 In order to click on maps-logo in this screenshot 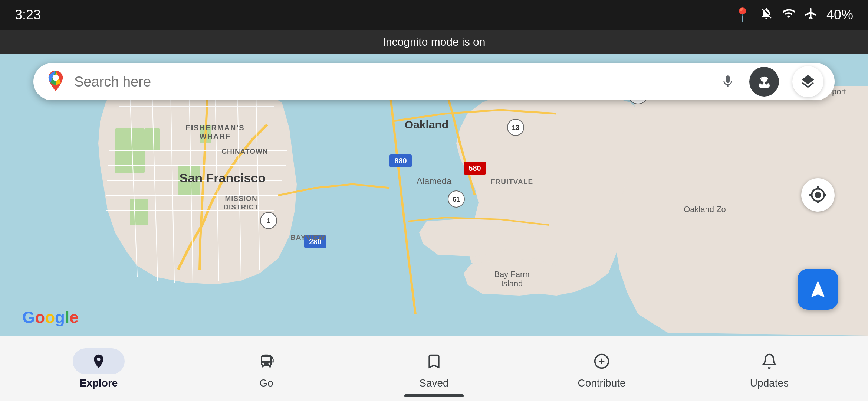, I will do `click(56, 82)`.